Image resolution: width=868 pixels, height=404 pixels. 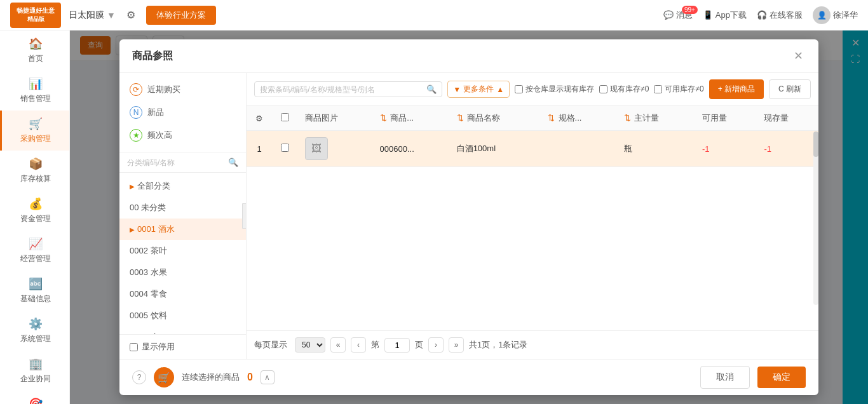 What do you see at coordinates (397, 346) in the screenshot?
I see `page-number-input` at bounding box center [397, 346].